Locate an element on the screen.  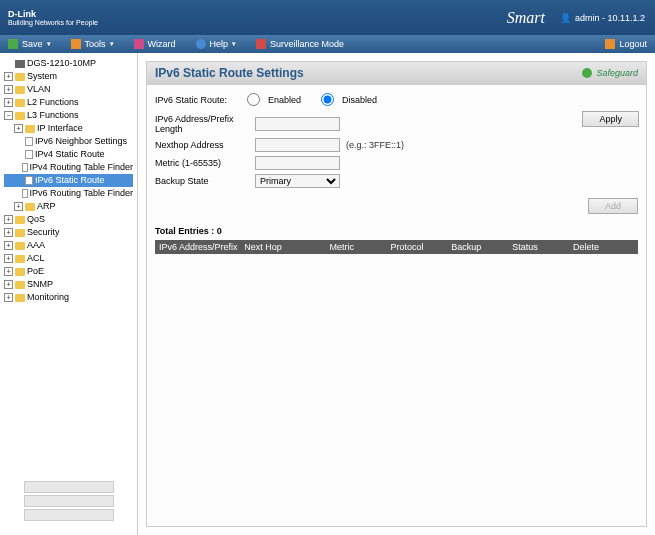
table-header: IPv6 Address/Prefix Next Hop Metric Prot… is located at coordinates (396, 247).